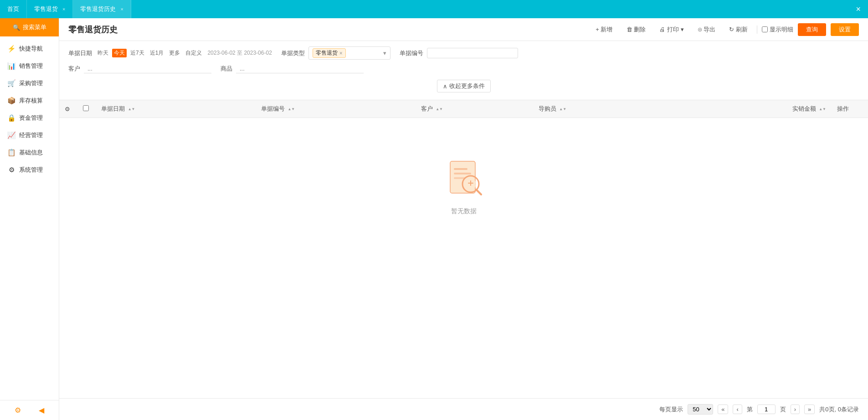 The image size is (868, 420). What do you see at coordinates (750, 410) in the screenshot?
I see `page-label: 第` at bounding box center [750, 410].